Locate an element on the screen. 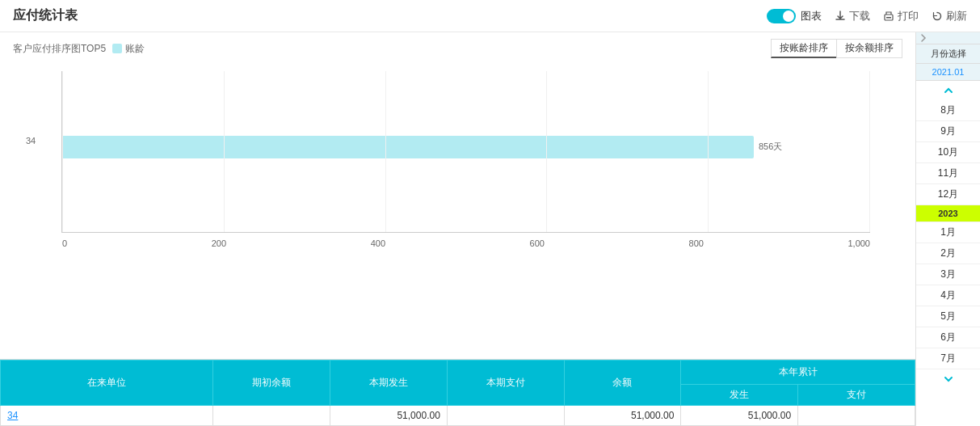 Image resolution: width=980 pixels, height=426 pixels. sidebar-month-2: 2月 is located at coordinates (948, 254).